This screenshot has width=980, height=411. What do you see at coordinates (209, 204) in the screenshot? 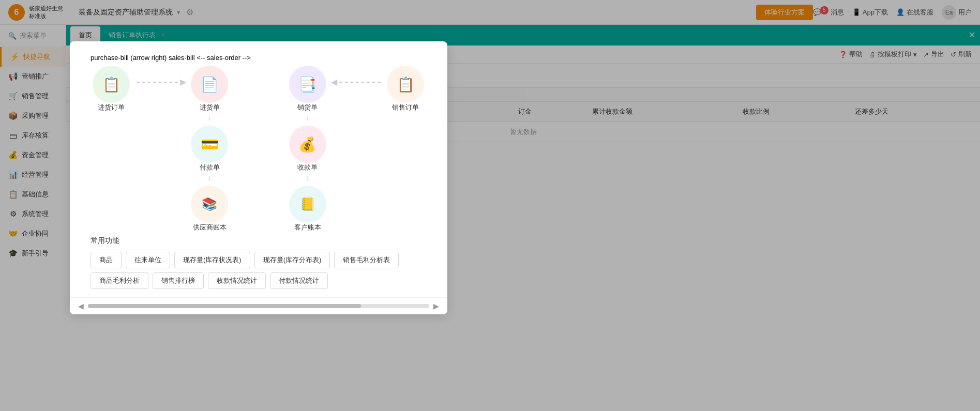
I see `flow-node-supplier-account: 📚` at bounding box center [209, 204].